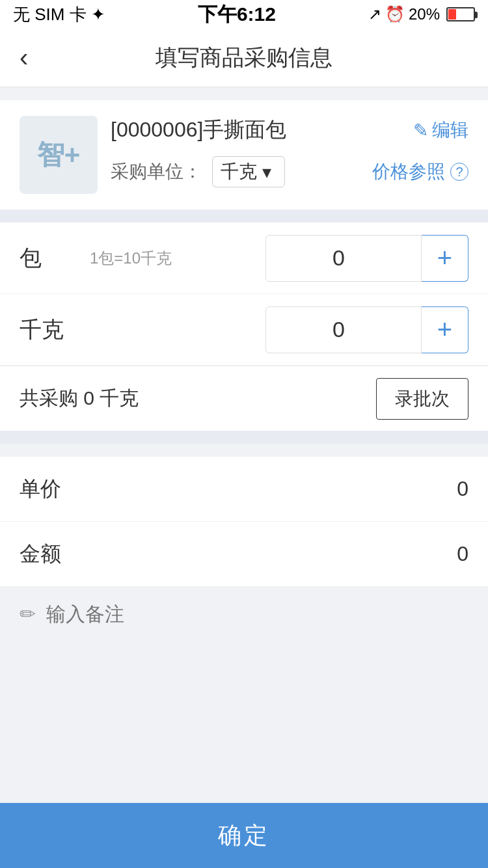  Describe the element at coordinates (244, 614) in the screenshot. I see `note-section: ✏` at that location.